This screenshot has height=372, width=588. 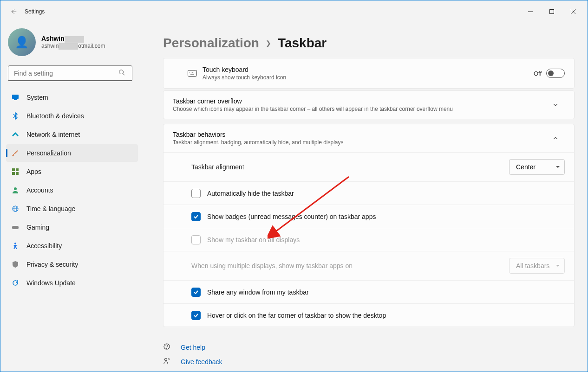 I want to click on nav-item-accounts: Accounts, so click(x=72, y=190).